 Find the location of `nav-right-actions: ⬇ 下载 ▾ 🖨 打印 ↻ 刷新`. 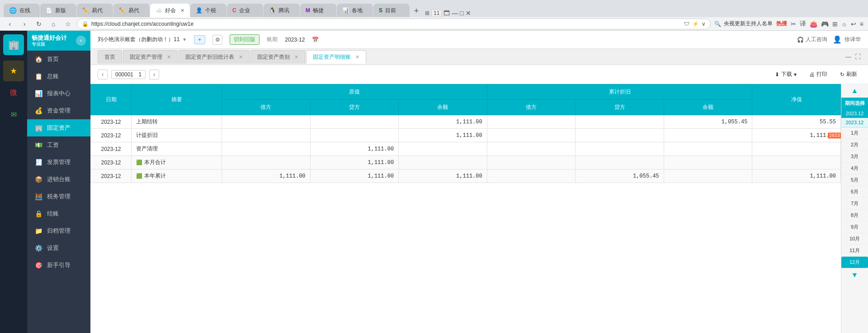

nav-right-actions: ⬇ 下载 ▾ 🖨 打印 ↻ 刷新 is located at coordinates (816, 74).